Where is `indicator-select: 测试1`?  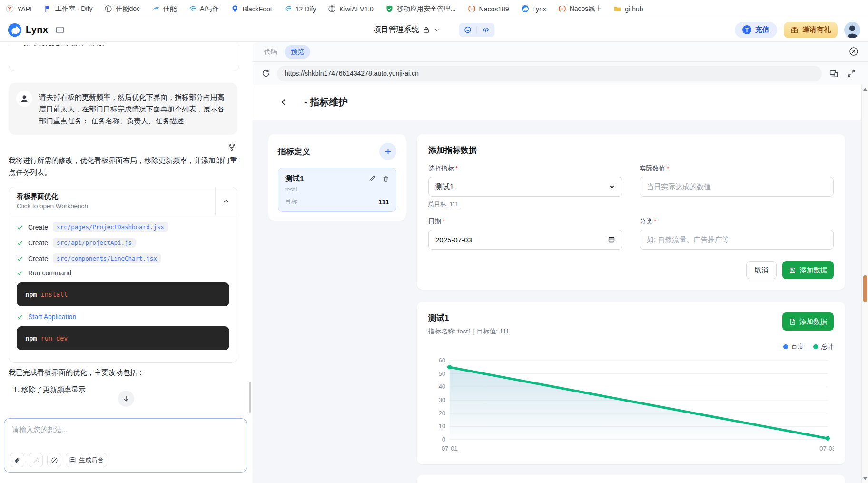 indicator-select: 测试1 is located at coordinates (525, 187).